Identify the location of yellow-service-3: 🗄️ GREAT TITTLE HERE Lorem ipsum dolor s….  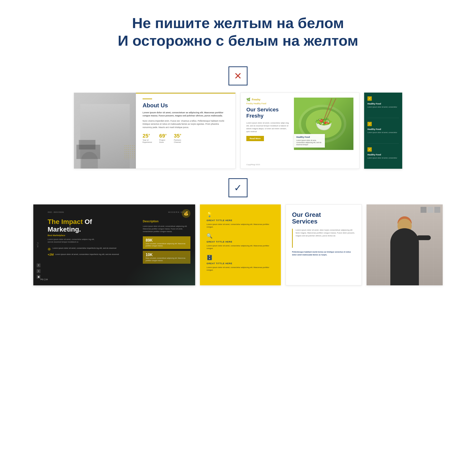
(240, 263).